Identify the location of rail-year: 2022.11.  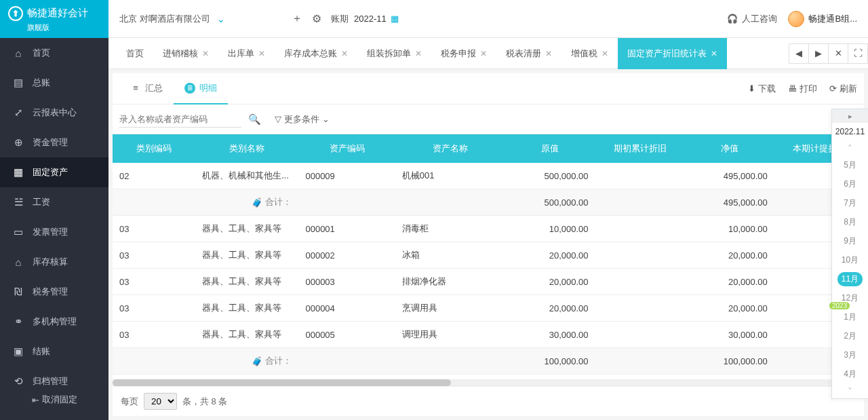
(850, 132).